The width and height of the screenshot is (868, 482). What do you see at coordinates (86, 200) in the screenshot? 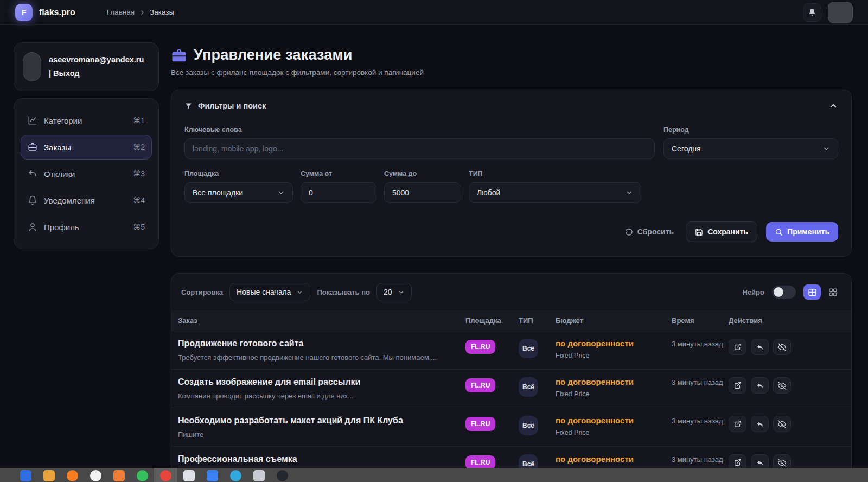
I see `sidebar-item-notifications: Уведомления ⌘4` at bounding box center [86, 200].